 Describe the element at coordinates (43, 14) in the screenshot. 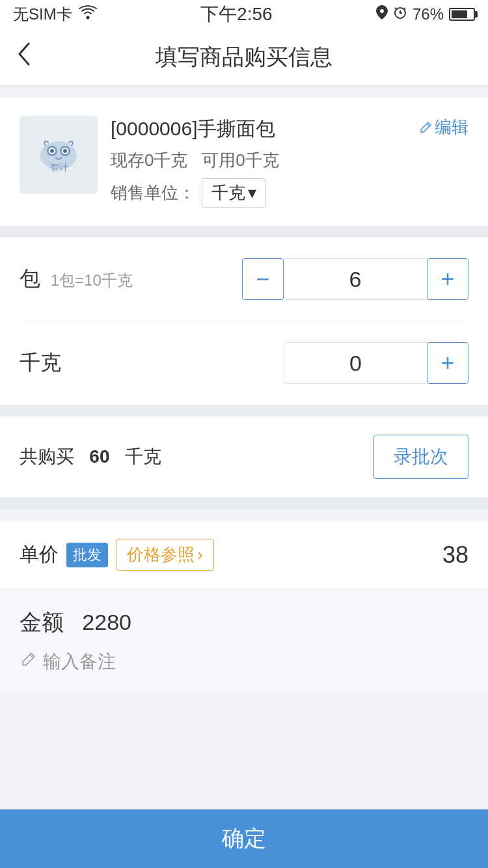

I see `carrier-text: 无SIM卡` at that location.